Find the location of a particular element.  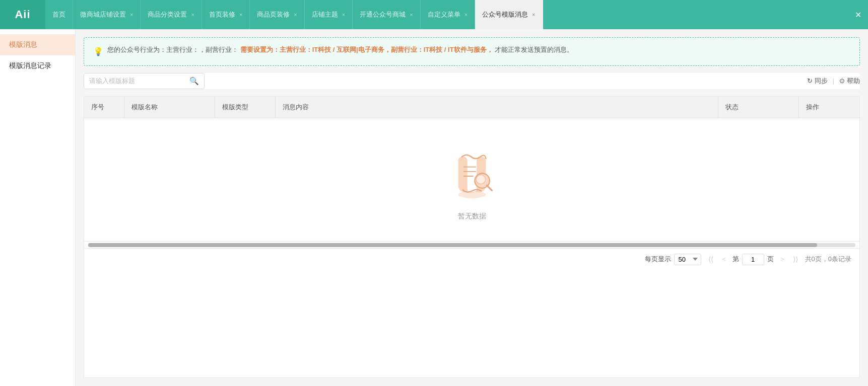

notice-box: 💡 您的公众号行业为：主营行业：，副营行业： 需要设置为：主营行业：IT科技 /… is located at coordinates (472, 51).